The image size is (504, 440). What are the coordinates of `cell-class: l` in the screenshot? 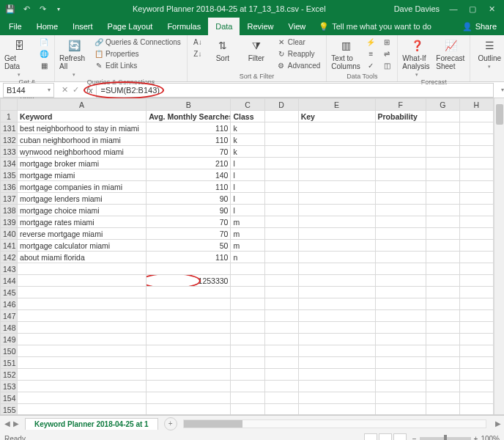 It's located at (248, 187).